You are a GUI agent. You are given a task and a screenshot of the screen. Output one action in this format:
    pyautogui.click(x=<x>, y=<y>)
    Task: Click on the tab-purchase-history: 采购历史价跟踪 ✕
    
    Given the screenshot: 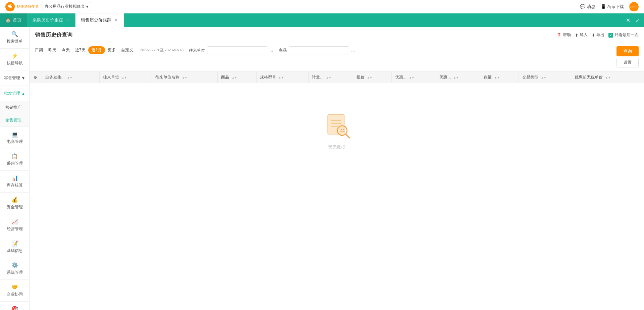 What is the action you would take?
    pyautogui.click(x=51, y=20)
    